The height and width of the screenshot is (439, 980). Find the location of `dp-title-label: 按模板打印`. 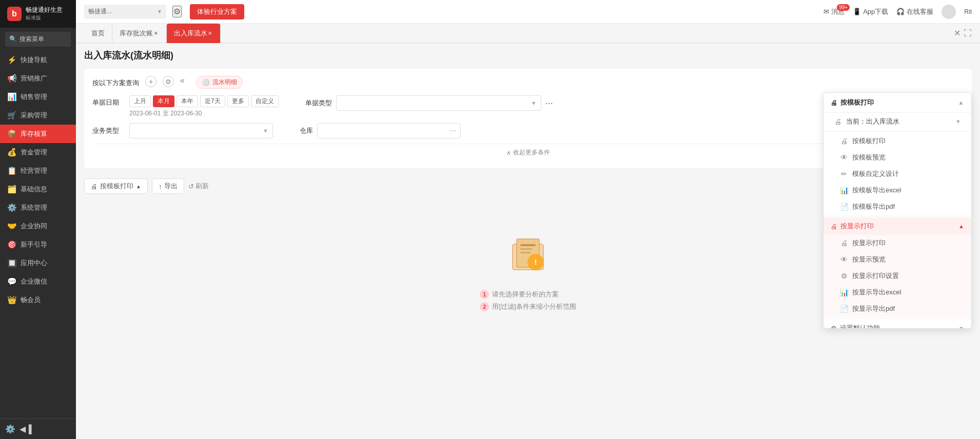

dp-title-label: 按模板打印 is located at coordinates (857, 103).